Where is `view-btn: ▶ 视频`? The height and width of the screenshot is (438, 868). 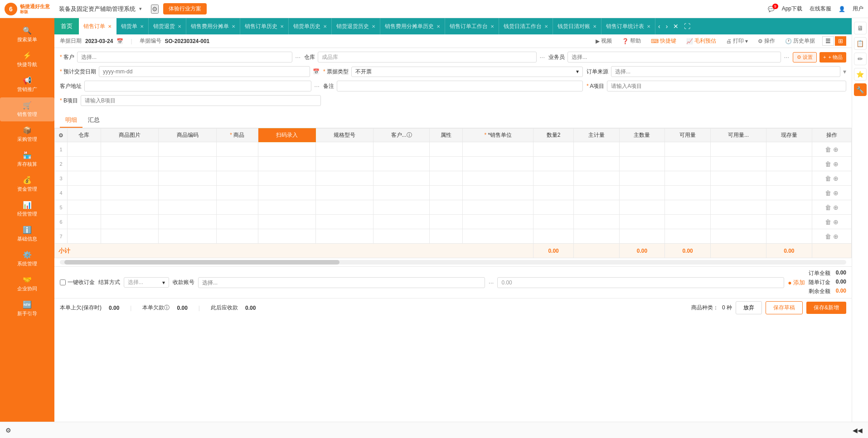 view-btn: ▶ 视频 is located at coordinates (604, 41).